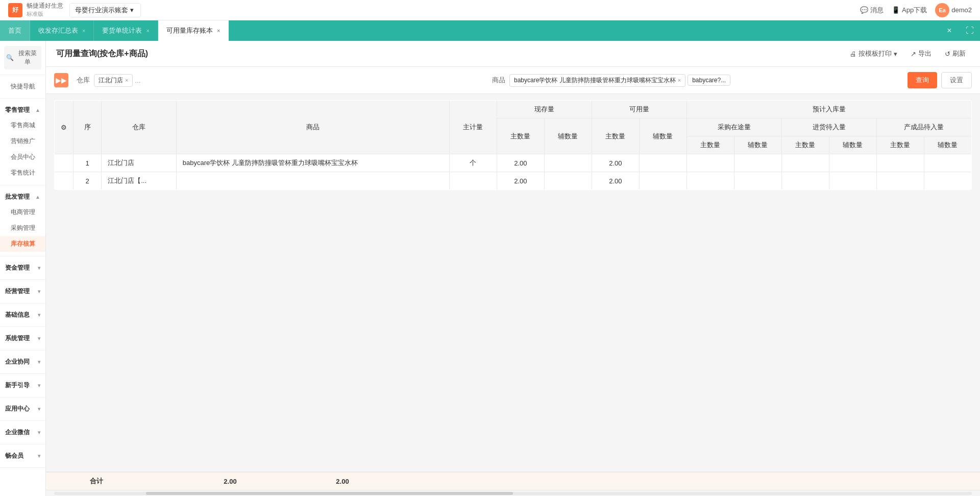 The width and height of the screenshot is (980, 496). I want to click on sidebar-section-enterprise-header: 企业协同 ▾, so click(22, 362).